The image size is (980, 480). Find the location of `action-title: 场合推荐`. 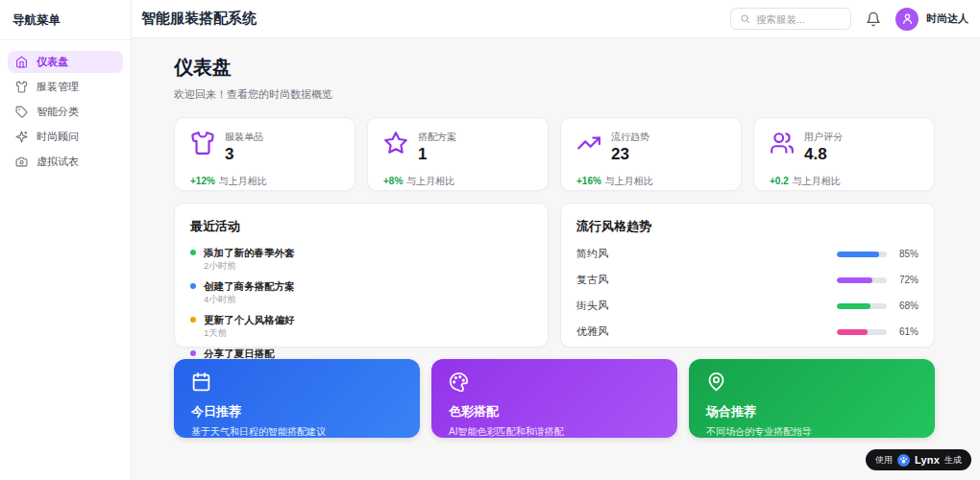

action-title: 场合推荐 is located at coordinates (812, 412).